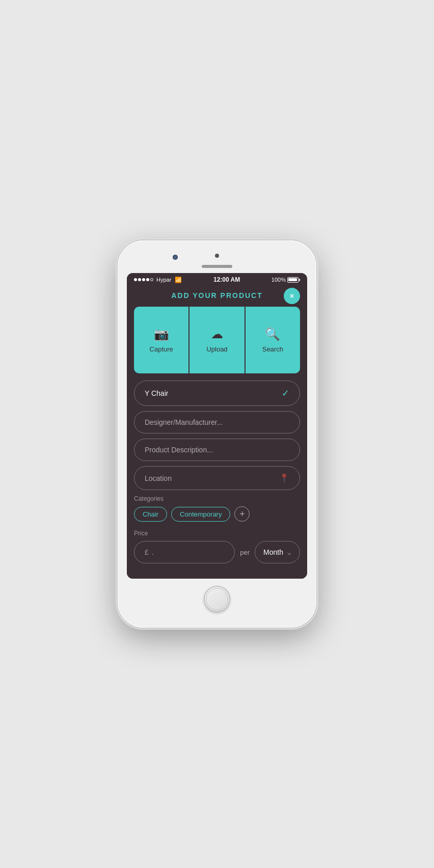 The height and width of the screenshot is (868, 434). I want to click on currency-symbol: £, so click(147, 552).